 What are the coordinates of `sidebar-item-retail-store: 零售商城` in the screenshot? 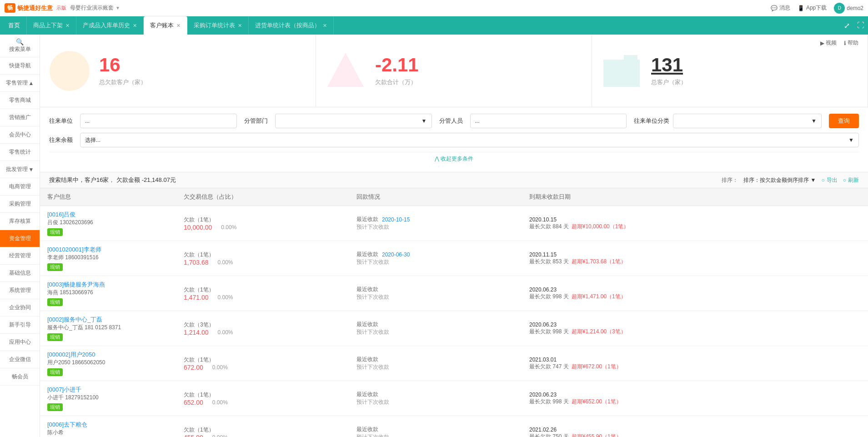 It's located at (20, 100).